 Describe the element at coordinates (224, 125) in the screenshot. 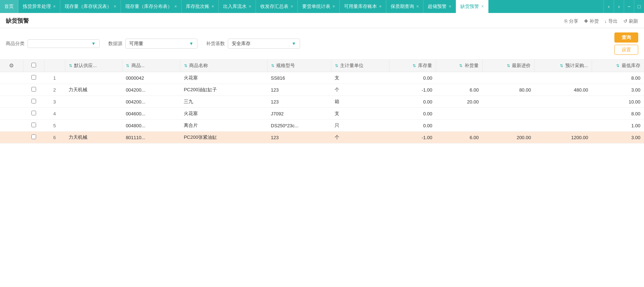

I see `row-name-4: 离合片` at that location.